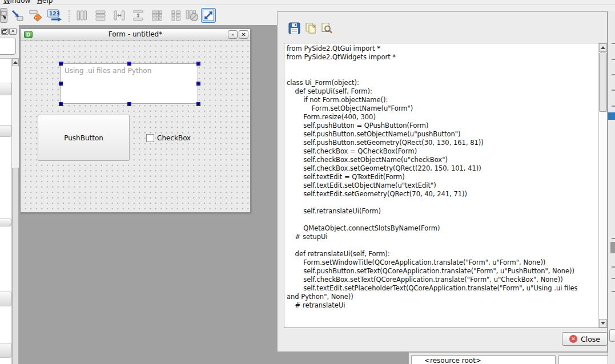 The height and width of the screenshot is (364, 615). I want to click on checkbox-widget: CheckBox, so click(175, 138).